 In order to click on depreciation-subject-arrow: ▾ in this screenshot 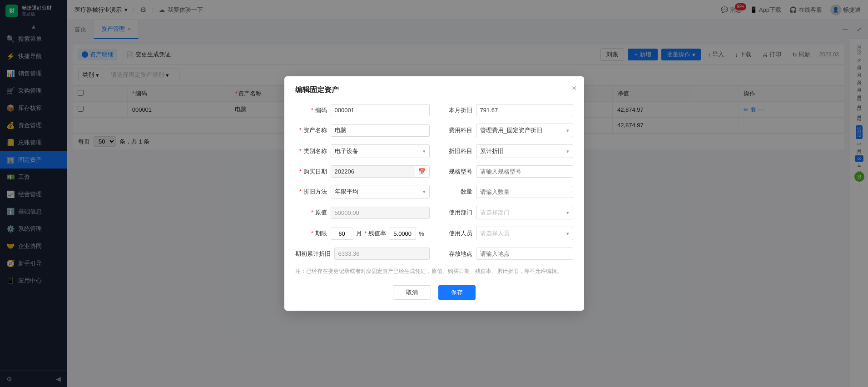, I will do `click(568, 152)`.